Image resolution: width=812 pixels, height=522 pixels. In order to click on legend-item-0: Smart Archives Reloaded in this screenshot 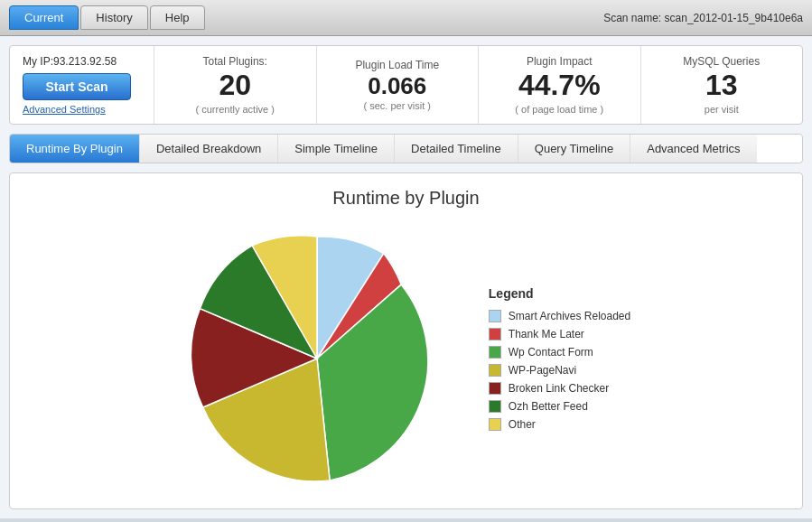, I will do `click(560, 316)`.